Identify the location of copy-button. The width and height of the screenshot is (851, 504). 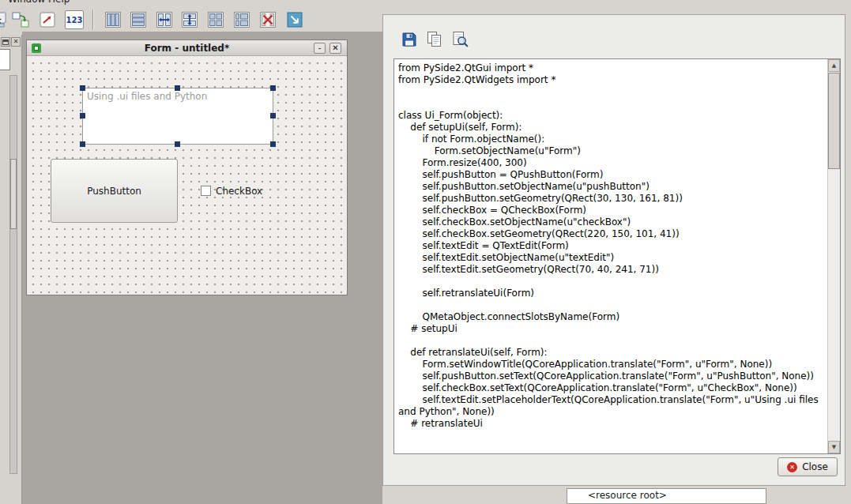
(435, 39).